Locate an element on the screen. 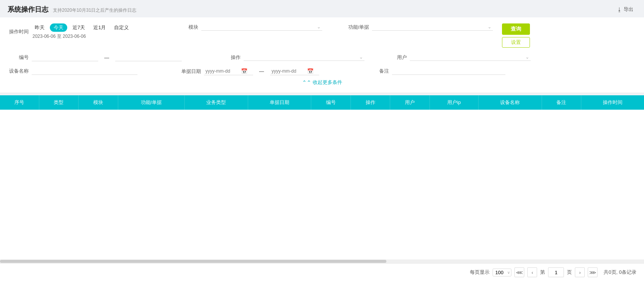 Image resolution: width=644 pixels, height=281 pixels. action-buttons: 查询 设置 is located at coordinates (516, 36).